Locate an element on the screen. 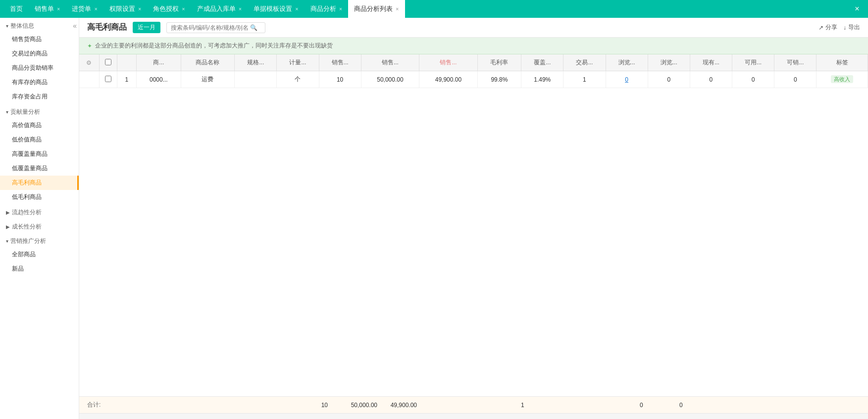 The image size is (868, 419). footer-cell-empty1 is located at coordinates (126, 405).